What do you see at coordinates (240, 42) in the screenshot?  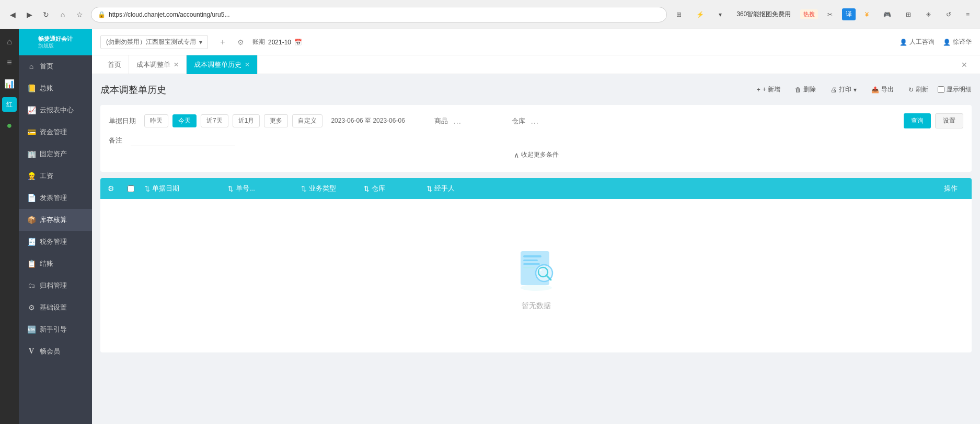 I see `org-settings-icon: ⚙` at bounding box center [240, 42].